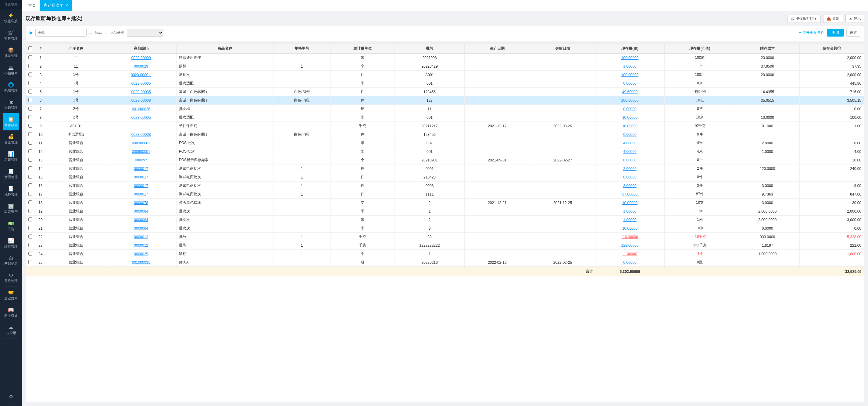 The width and height of the screenshot is (868, 406). I want to click on sidebar-item-invoice: 🧾发票管理, so click(11, 174).